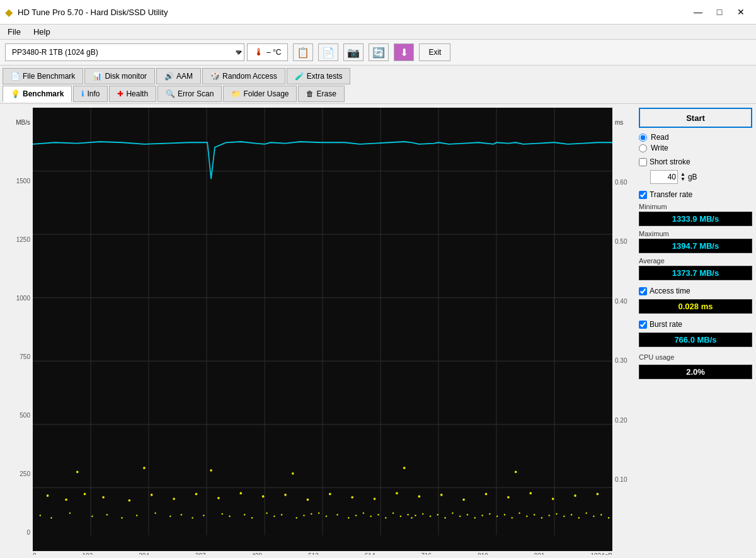 This screenshot has width=756, height=558. Describe the element at coordinates (696, 148) in the screenshot. I see `write-option: Write` at that location.